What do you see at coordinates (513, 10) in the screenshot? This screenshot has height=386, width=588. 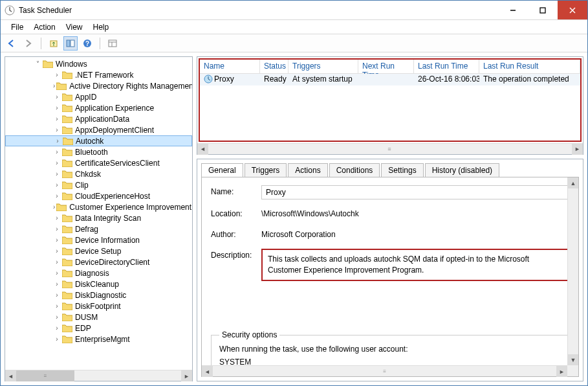 I see `minimize-button` at bounding box center [513, 10].